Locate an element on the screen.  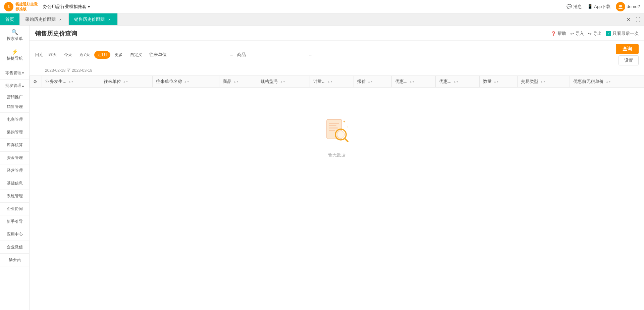
user-profile: demo2 is located at coordinates (628, 7).